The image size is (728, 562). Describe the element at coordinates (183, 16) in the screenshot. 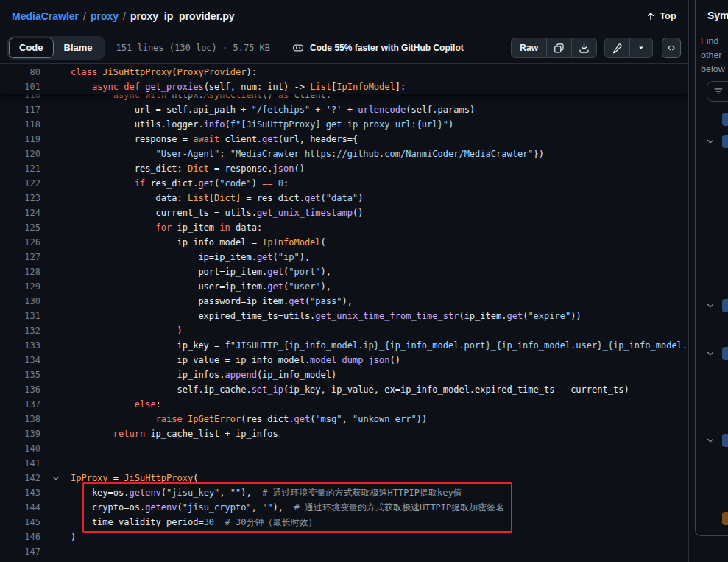

I see `breadcrumb-filename: proxy_ip_provider.py` at that location.